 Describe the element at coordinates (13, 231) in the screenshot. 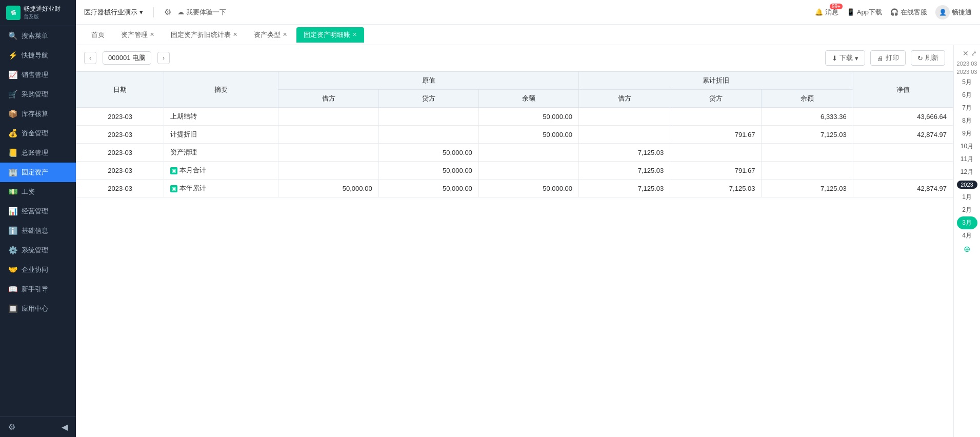

I see `basic-info-icon: ℹ️` at that location.